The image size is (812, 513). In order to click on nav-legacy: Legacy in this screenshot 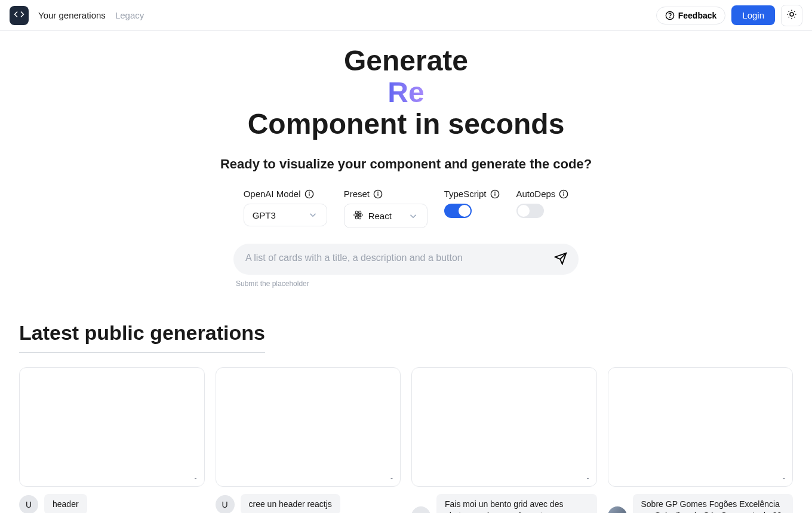, I will do `click(130, 16)`.